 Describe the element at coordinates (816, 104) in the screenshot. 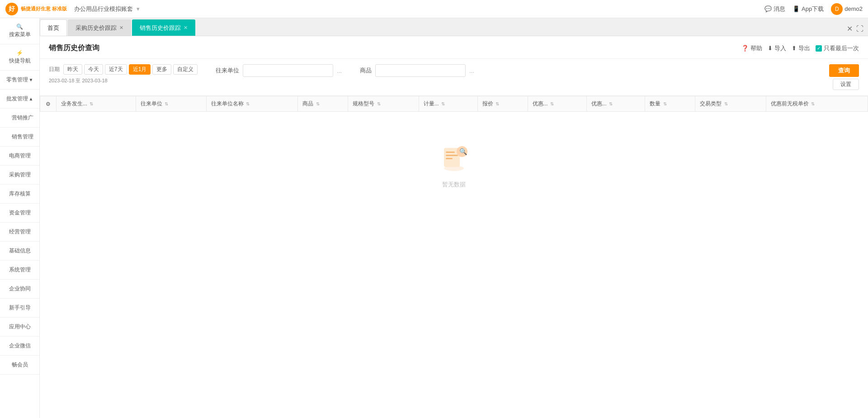

I see `table-col-pretax-price: 优惠前无税单价 ⇅` at that location.